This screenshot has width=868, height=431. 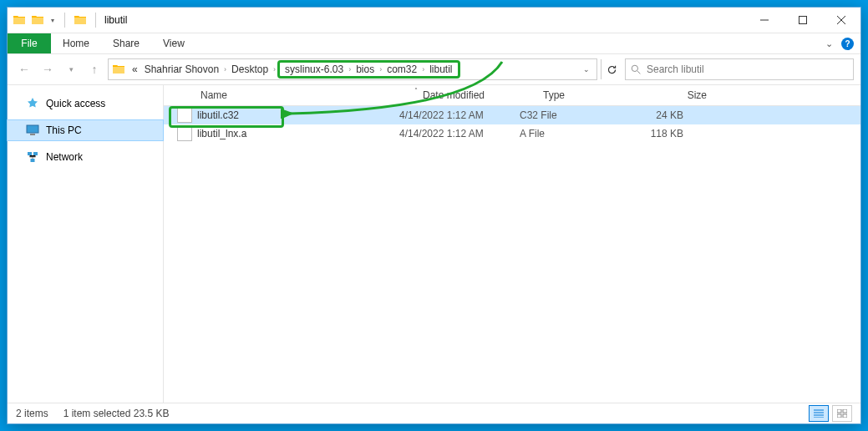 I want to click on home-tab: Home, so click(x=76, y=43).